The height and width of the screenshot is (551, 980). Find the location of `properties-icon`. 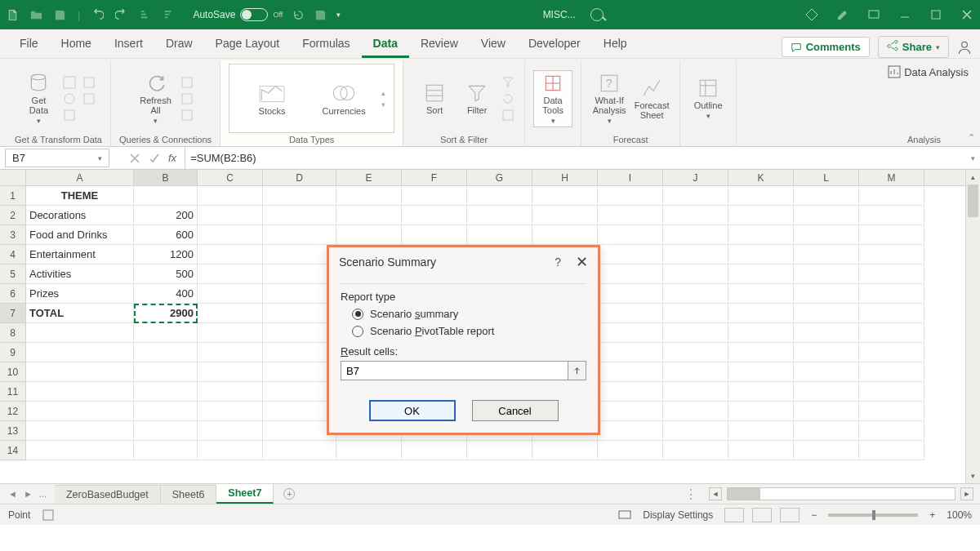

properties-icon is located at coordinates (187, 99).